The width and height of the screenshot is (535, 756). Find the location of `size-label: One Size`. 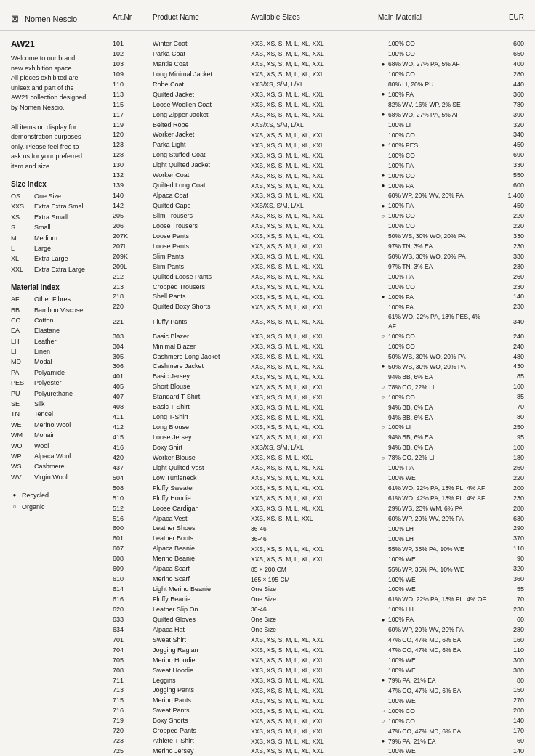

size-label: One Size is located at coordinates (70, 196).